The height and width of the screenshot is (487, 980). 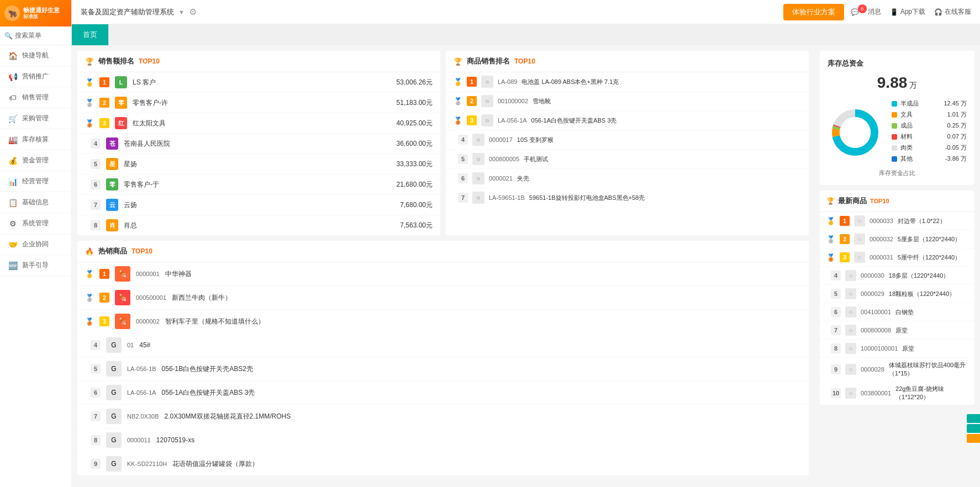 What do you see at coordinates (866, 12) in the screenshot?
I see `notifications-btn: 💬 6 消息` at bounding box center [866, 12].